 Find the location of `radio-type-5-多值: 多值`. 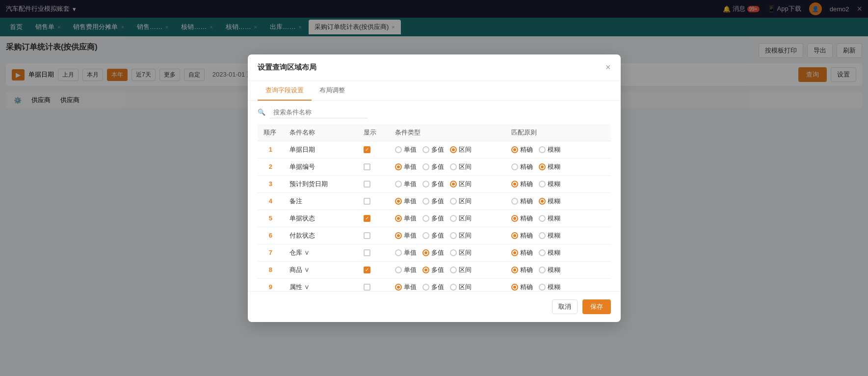

radio-type-5-多值: 多值 is located at coordinates (433, 236).